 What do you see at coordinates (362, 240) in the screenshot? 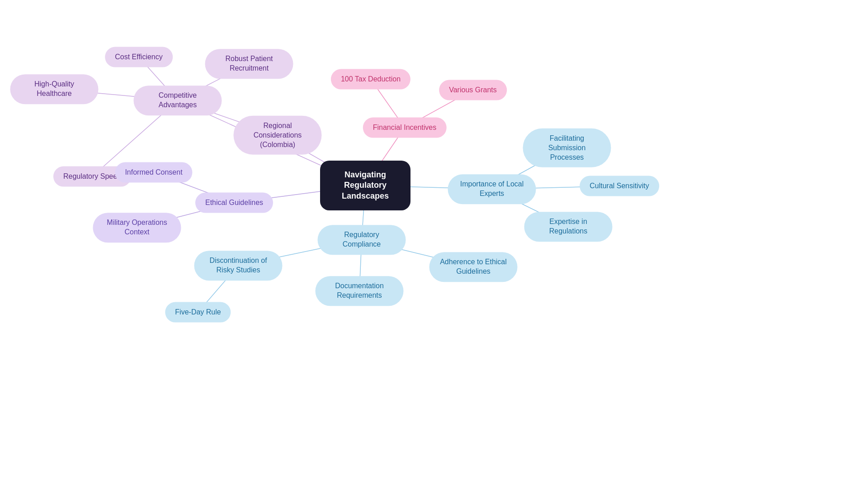
I see `node-regulatory_compliance: Regulatory Compliance` at bounding box center [362, 240].